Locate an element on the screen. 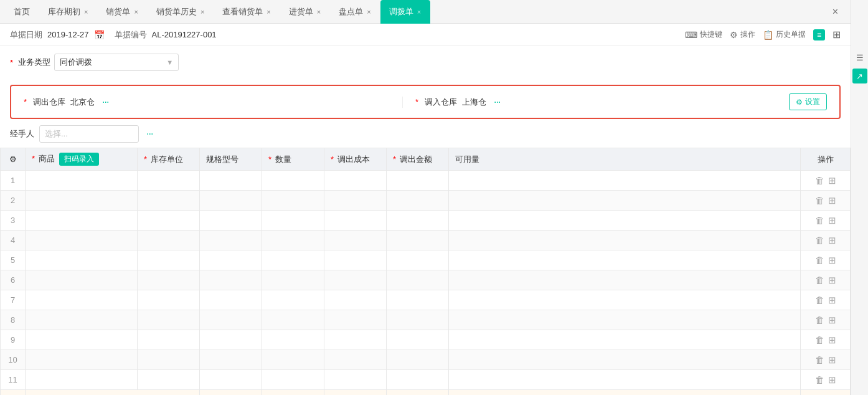  tab-purchase-order: 进货单 × is located at coordinates (305, 12).